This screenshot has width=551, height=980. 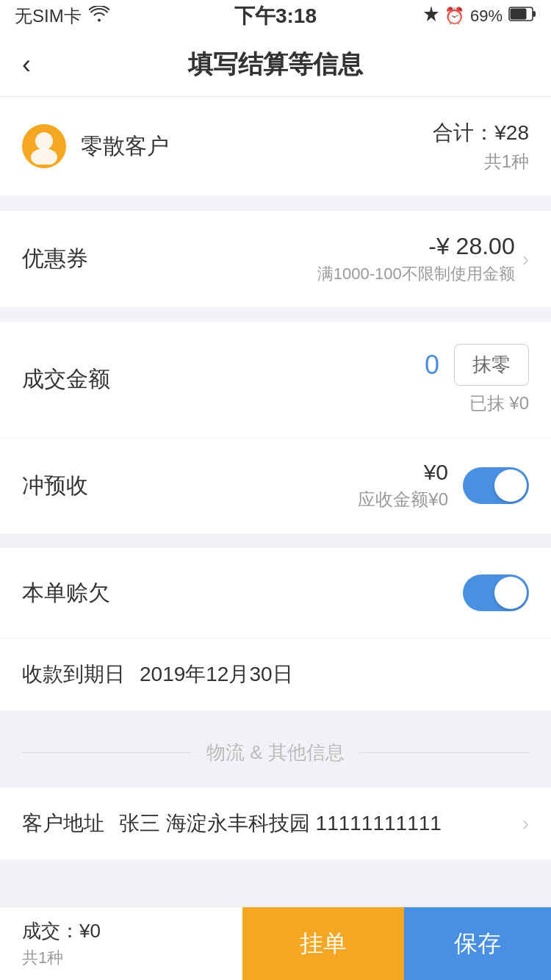 What do you see at coordinates (496, 593) in the screenshot?
I see `debt-toggle` at bounding box center [496, 593].